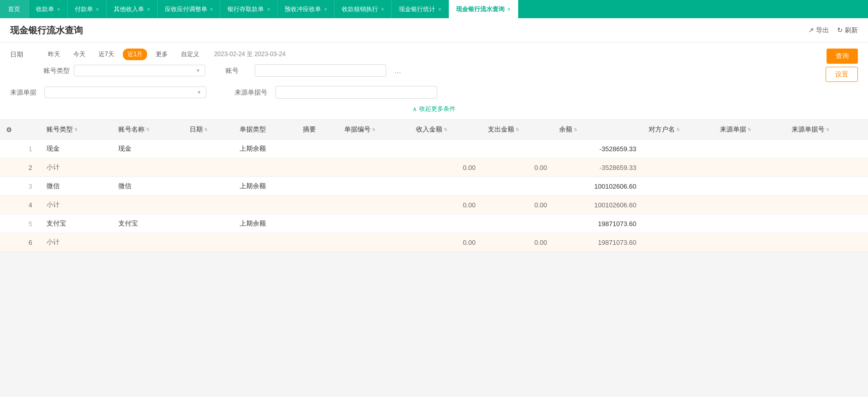 This screenshot has width=868, height=397. Describe the element at coordinates (306, 9) in the screenshot. I see `nav-tab-prepaid-offset: 预收冲应收单 ×` at that location.